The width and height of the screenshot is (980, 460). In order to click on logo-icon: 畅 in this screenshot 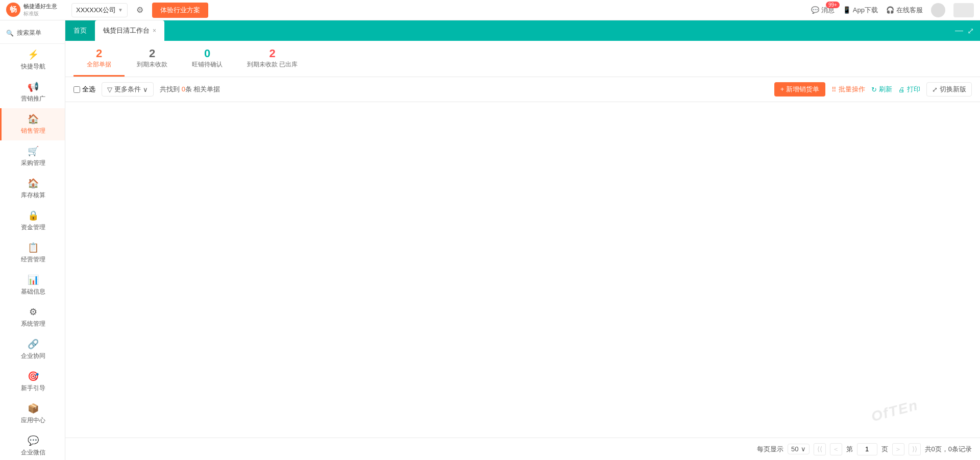, I will do `click(13, 10)`.